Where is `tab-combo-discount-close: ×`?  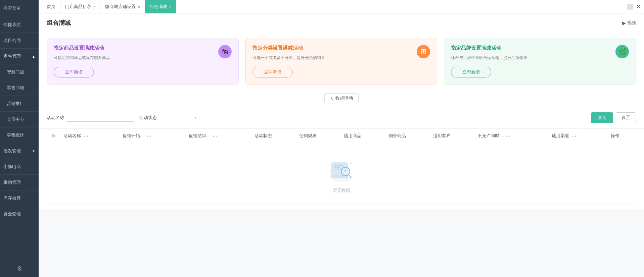 tab-combo-discount-close: × is located at coordinates (170, 7).